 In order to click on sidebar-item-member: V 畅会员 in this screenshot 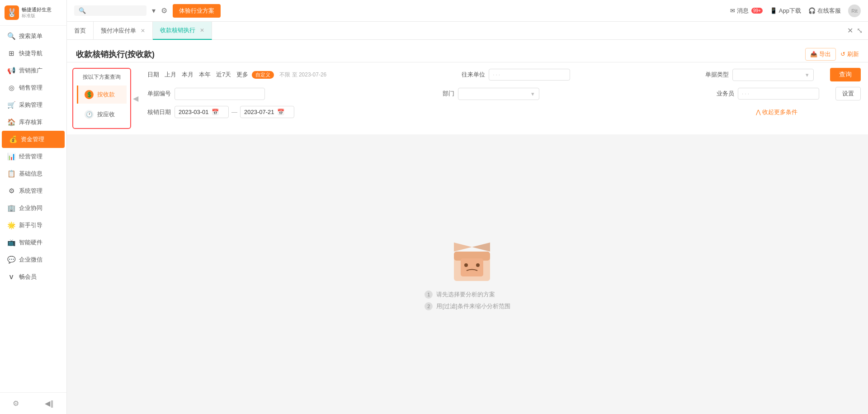, I will do `click(33, 277)`.